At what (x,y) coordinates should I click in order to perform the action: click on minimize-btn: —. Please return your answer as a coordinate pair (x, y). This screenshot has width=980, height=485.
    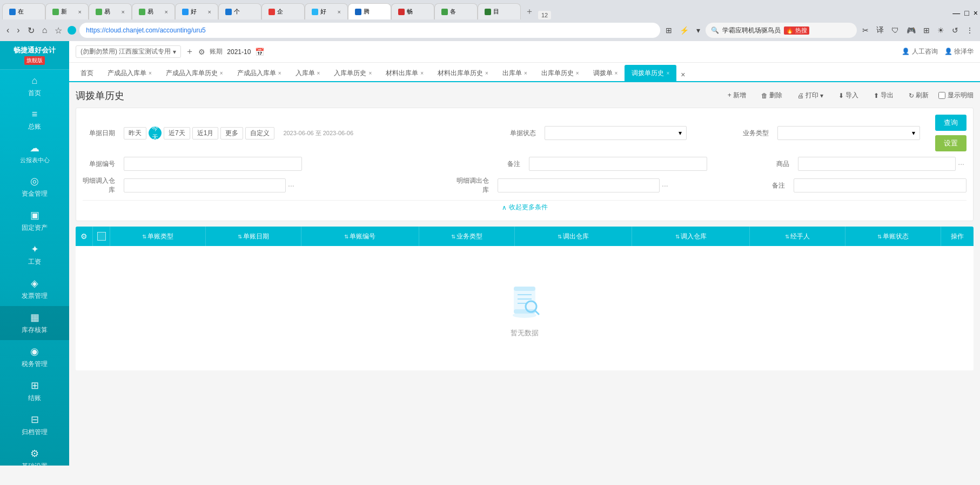
    Looking at the image, I should click on (956, 13).